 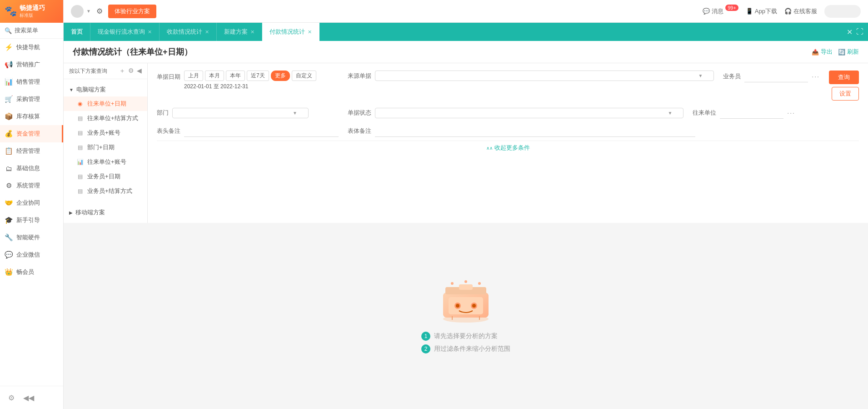 I want to click on scheme-item-label: 业务员+日期, so click(x=104, y=177).